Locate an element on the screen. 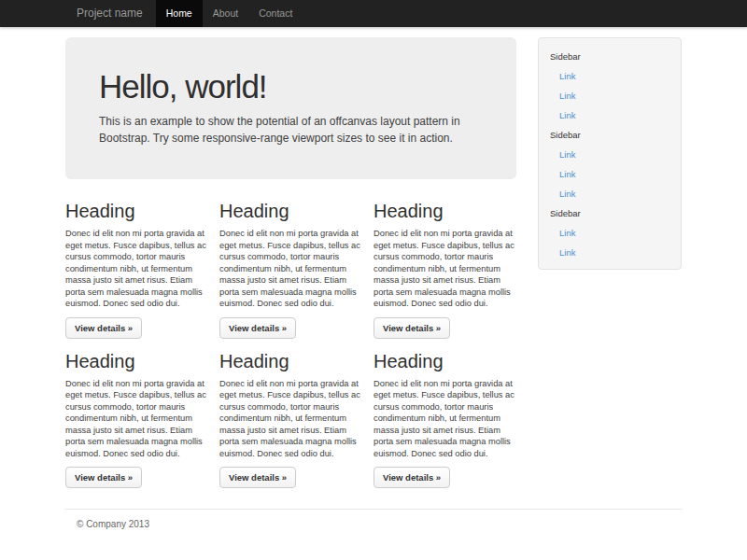 This screenshot has height=560, width=747. jumbotron-title: Hello, world! is located at coordinates (291, 87).